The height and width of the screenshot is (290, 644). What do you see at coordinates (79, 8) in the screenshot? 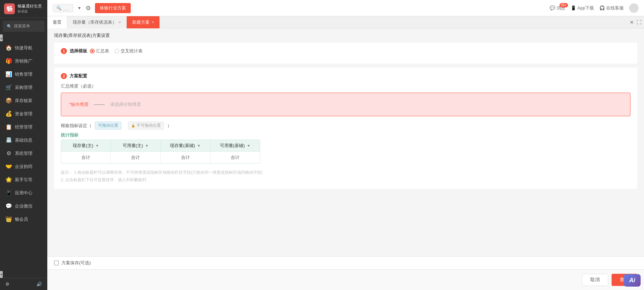
I see `header-dropdown: ▼` at bounding box center [79, 8].